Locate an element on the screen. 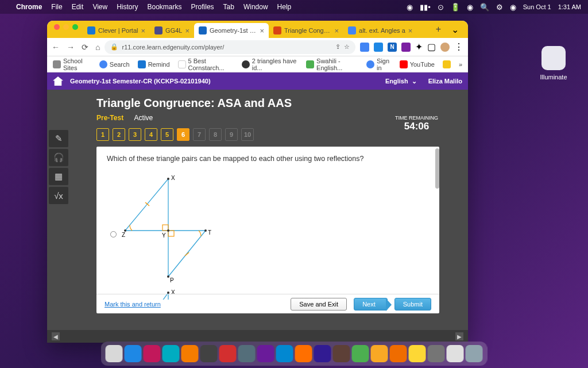 This screenshot has width=588, height=368. reading-list-icon: ▢ is located at coordinates (432, 47).